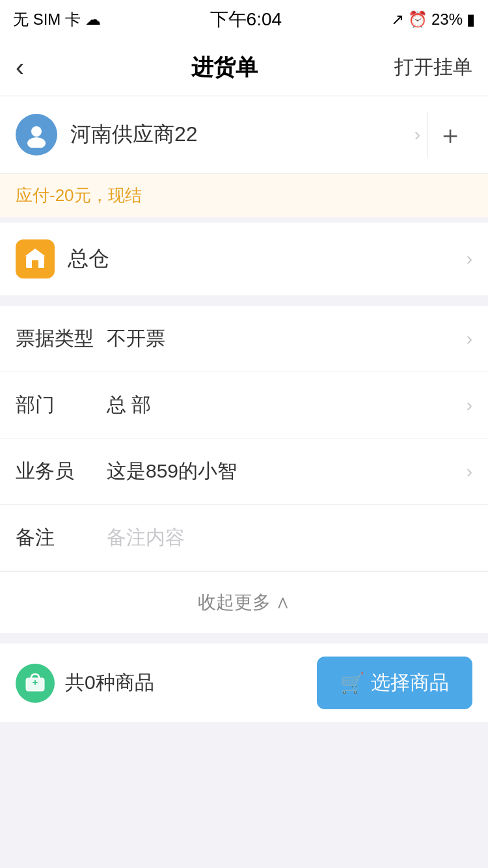  I want to click on department-row: 部门 总 部 ›, so click(244, 405).